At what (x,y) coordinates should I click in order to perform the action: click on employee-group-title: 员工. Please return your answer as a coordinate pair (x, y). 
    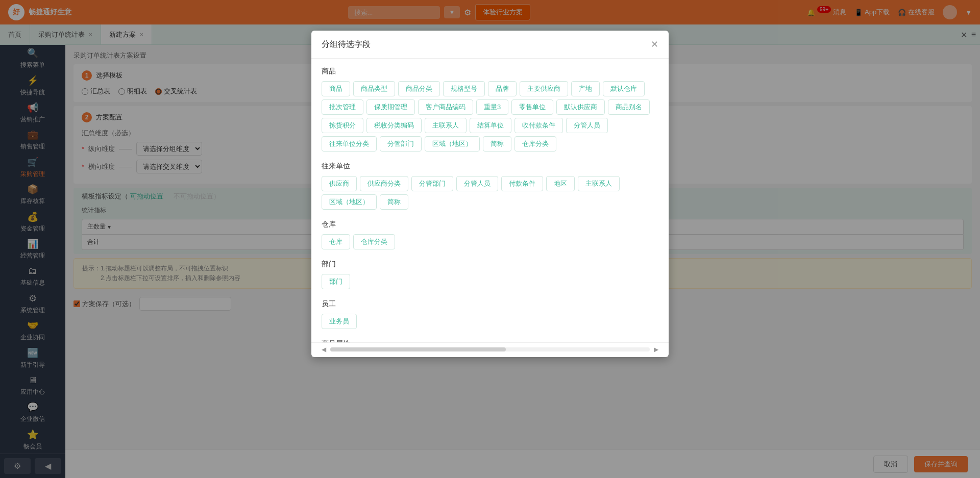
    Looking at the image, I should click on (490, 304).